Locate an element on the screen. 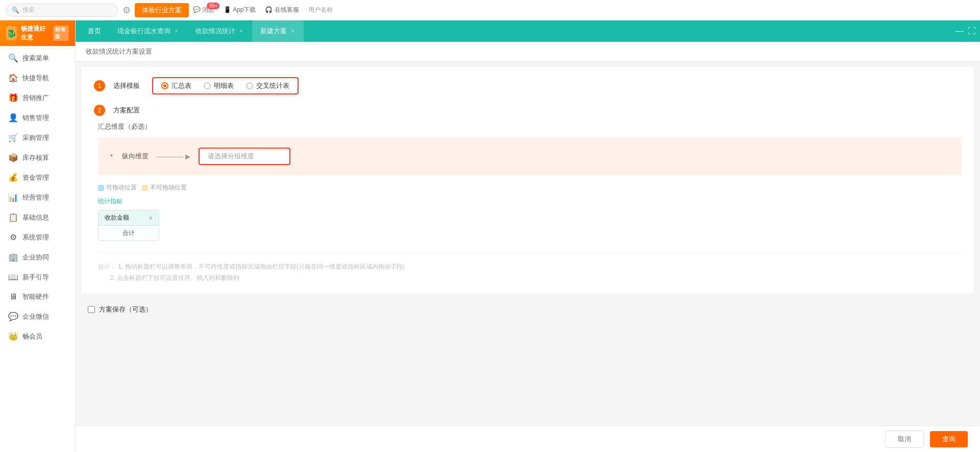  dimension-select: 请选择分组维度 is located at coordinates (244, 156).